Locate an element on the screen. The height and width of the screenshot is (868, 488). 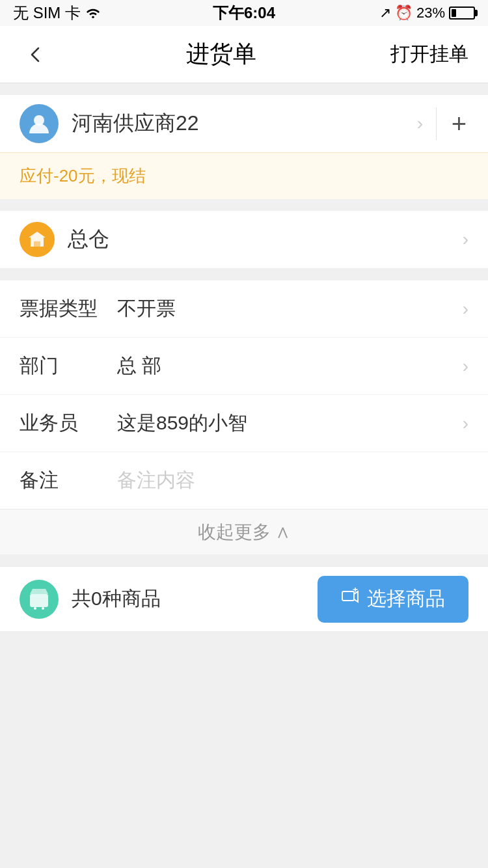
status-bar: 无 SIM 卡 下午6:04 ↗ ⏰ 23% is located at coordinates (244, 13).